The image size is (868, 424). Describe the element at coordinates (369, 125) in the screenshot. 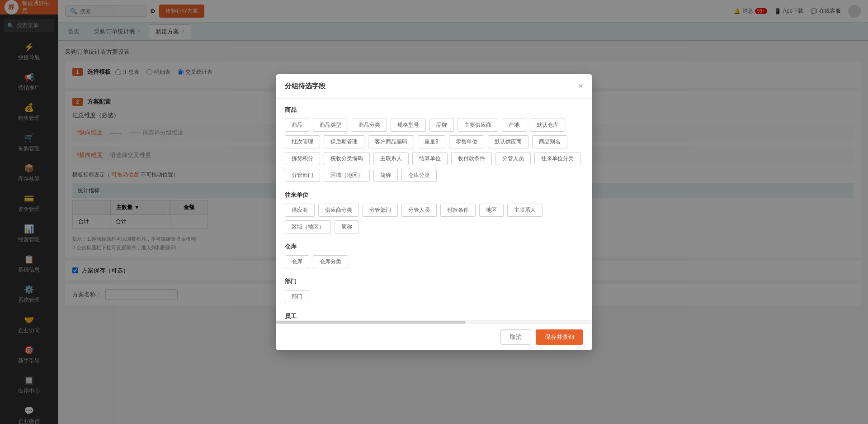

I see `field-tag-商品分类: 商品分类` at that location.